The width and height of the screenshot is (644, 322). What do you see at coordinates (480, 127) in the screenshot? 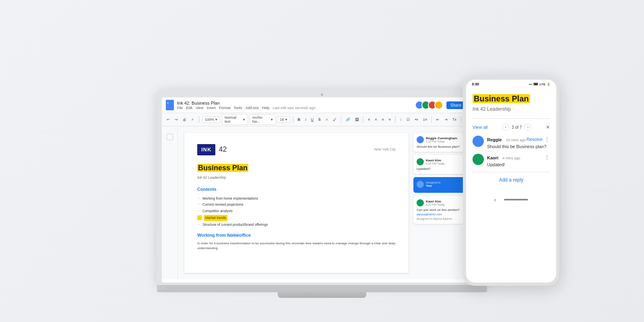
I see `view-all-link: View all` at bounding box center [480, 127].